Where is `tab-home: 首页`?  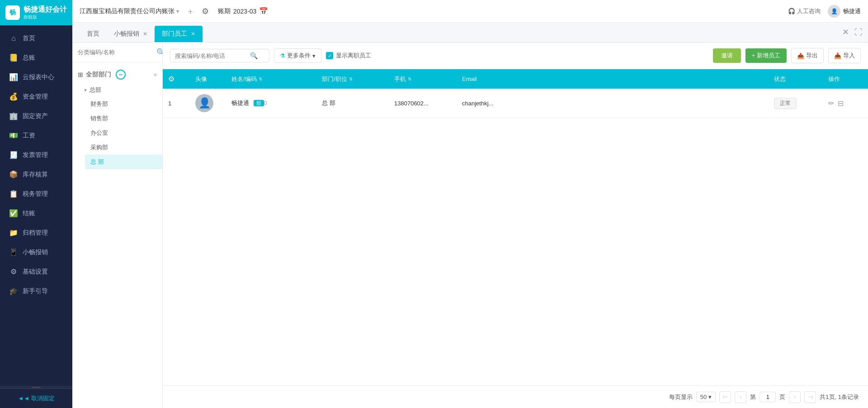
tab-home: 首页 is located at coordinates (93, 34).